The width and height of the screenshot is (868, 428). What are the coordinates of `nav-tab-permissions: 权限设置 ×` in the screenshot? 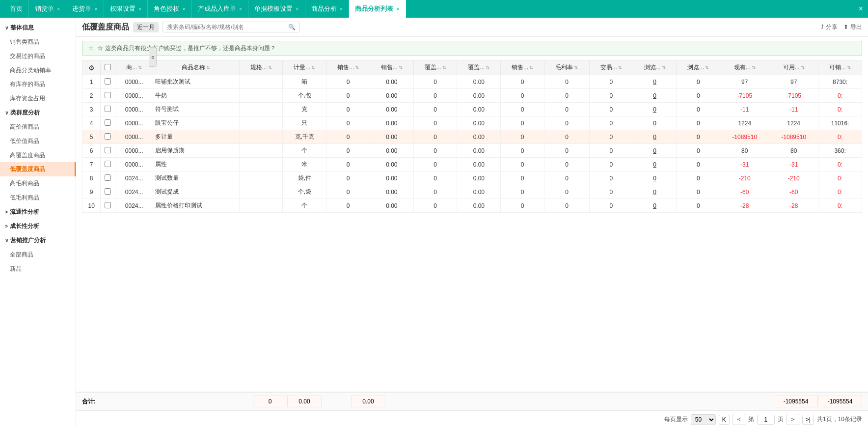 It's located at (126, 9).